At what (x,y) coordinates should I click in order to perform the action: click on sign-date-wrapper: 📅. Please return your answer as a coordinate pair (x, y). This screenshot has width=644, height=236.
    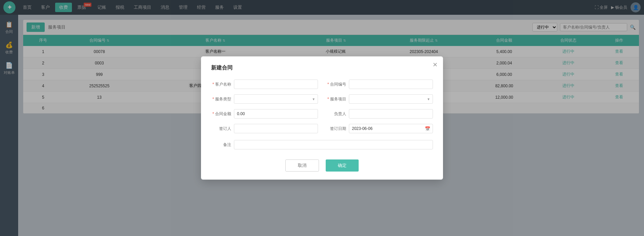
    Looking at the image, I should click on (391, 129).